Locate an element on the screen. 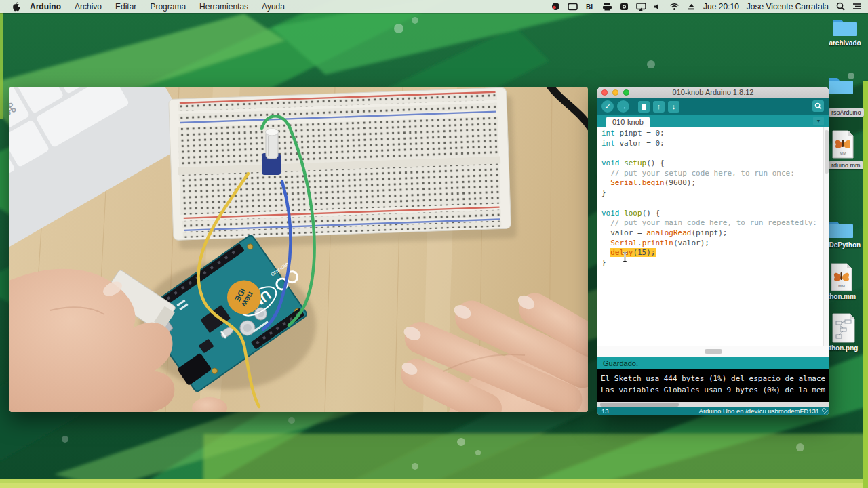 Image resolution: width=868 pixels, height=488 pixels. desktop-icon-arduino-mm: MM is located at coordinates (843, 144).